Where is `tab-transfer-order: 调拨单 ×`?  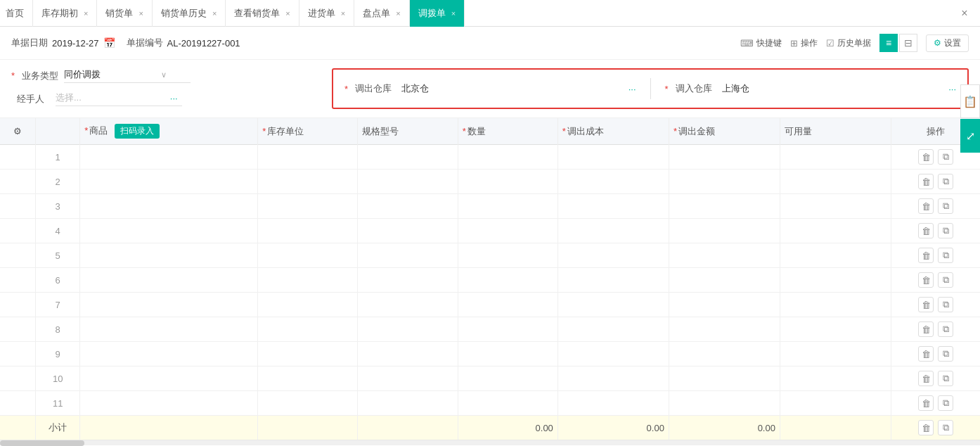 tab-transfer-order: 调拨单 × is located at coordinates (437, 13).